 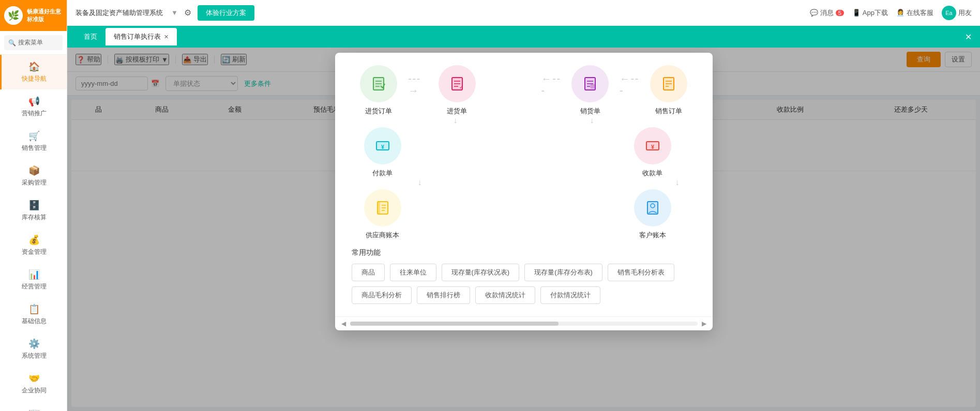 What do you see at coordinates (677, 182) in the screenshot?
I see `v2-arrow-right: ↓` at bounding box center [677, 182].